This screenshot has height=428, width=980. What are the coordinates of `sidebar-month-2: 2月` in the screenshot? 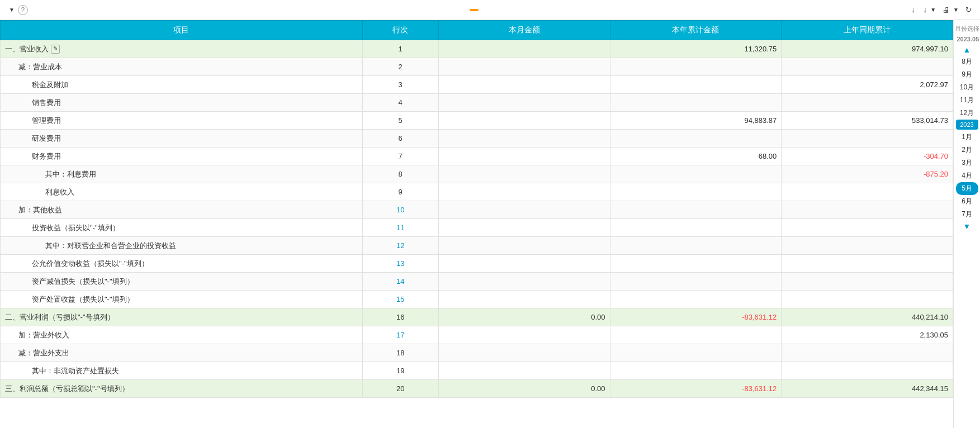 It's located at (967, 150).